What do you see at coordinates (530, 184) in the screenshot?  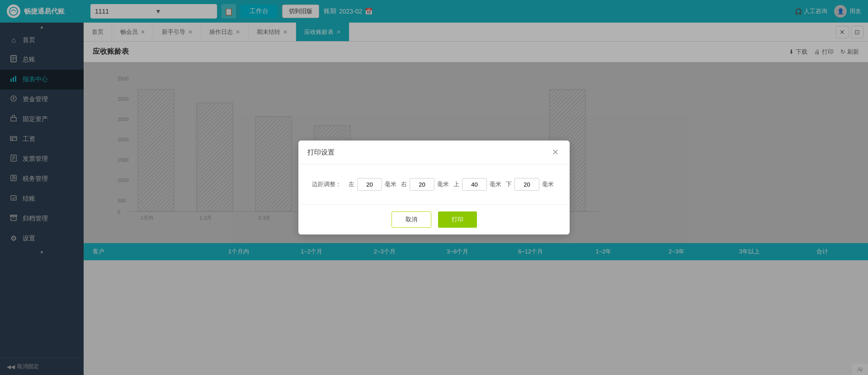 I see `bottom-margin-group: 下 毫米` at bounding box center [530, 184].